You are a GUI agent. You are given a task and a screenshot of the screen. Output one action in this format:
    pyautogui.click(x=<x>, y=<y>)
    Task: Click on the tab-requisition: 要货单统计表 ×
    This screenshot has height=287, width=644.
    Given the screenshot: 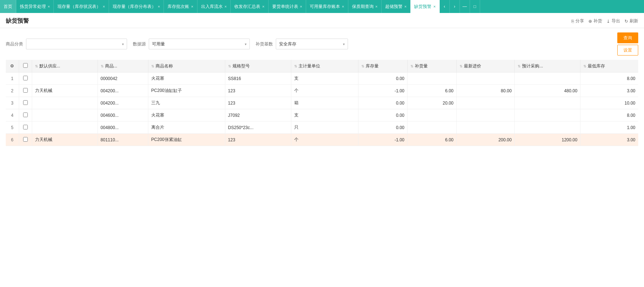 What is the action you would take?
    pyautogui.click(x=287, y=6)
    